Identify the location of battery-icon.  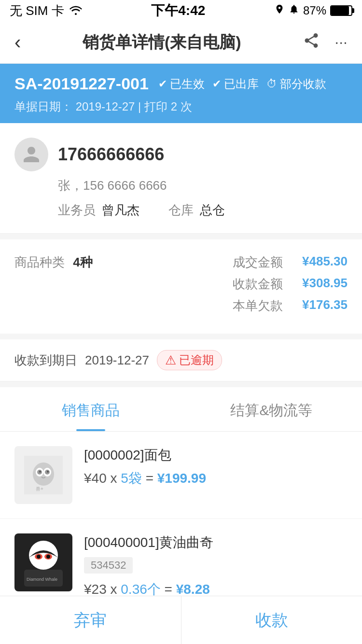
(341, 11).